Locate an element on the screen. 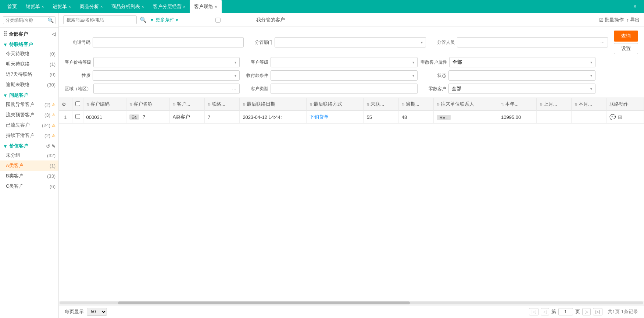 The height and width of the screenshot is (318, 644). close-product-list-icon: × is located at coordinates (143, 7).